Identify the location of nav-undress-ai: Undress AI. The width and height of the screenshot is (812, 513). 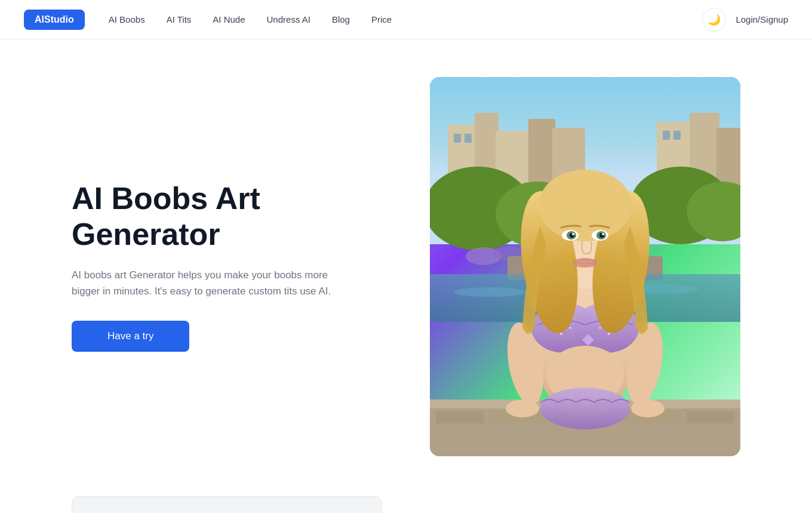
(289, 19).